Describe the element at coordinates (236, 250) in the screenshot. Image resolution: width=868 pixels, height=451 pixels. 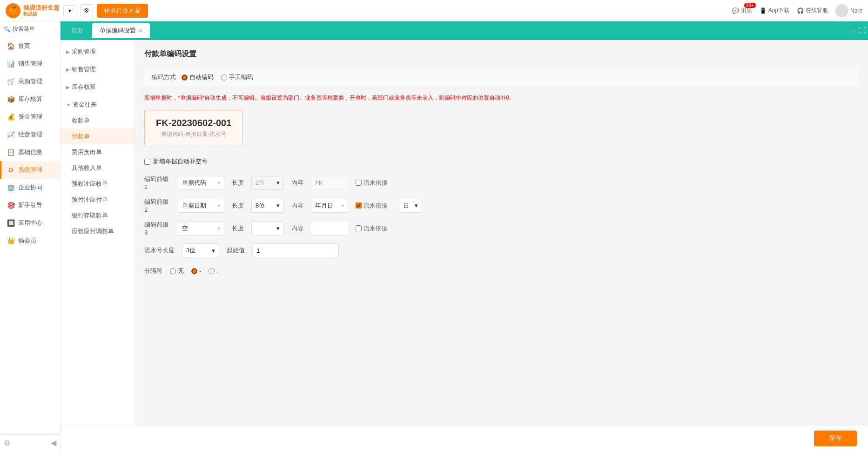
I see `serial-start-label: 起始值` at that location.